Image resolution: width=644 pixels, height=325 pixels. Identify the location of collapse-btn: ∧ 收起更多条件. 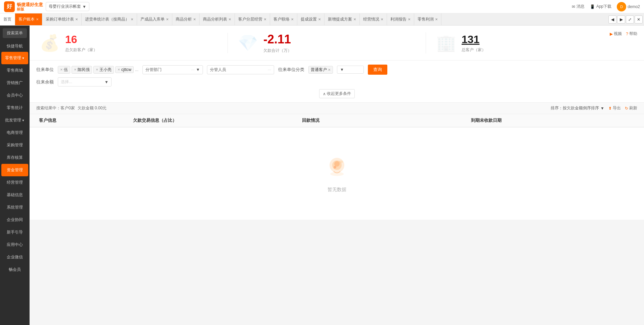
(337, 94).